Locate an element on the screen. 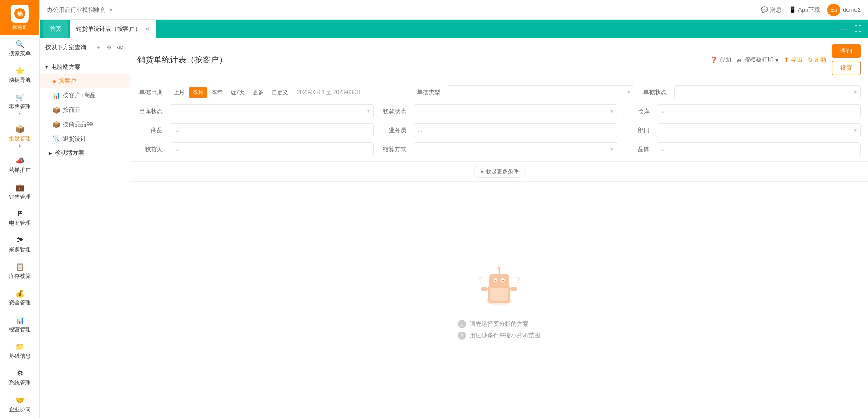 Image resolution: width=868 pixels, height=418 pixels. avatar: Ea is located at coordinates (834, 10).